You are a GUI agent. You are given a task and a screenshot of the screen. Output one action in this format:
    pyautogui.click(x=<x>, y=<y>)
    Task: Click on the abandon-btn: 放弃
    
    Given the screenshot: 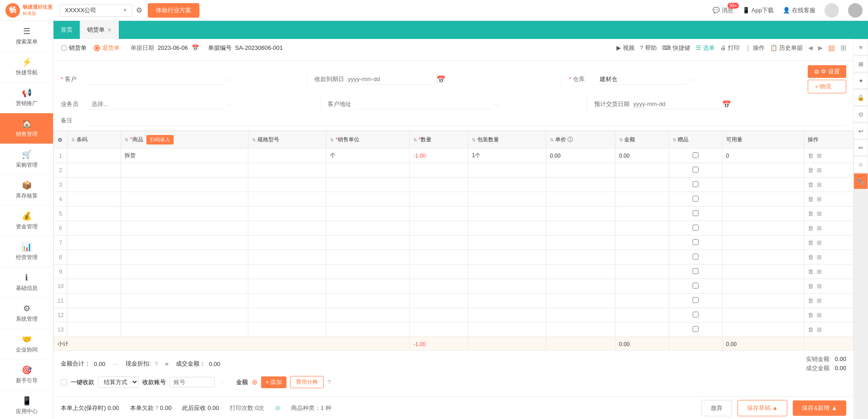 What is the action you would take?
    pyautogui.click(x=717, y=408)
    